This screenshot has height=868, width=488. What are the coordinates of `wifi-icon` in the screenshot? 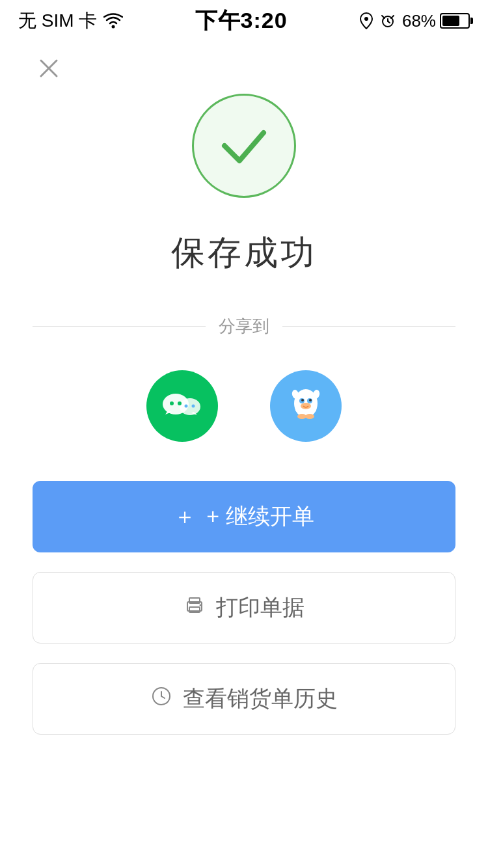 It's located at (113, 21).